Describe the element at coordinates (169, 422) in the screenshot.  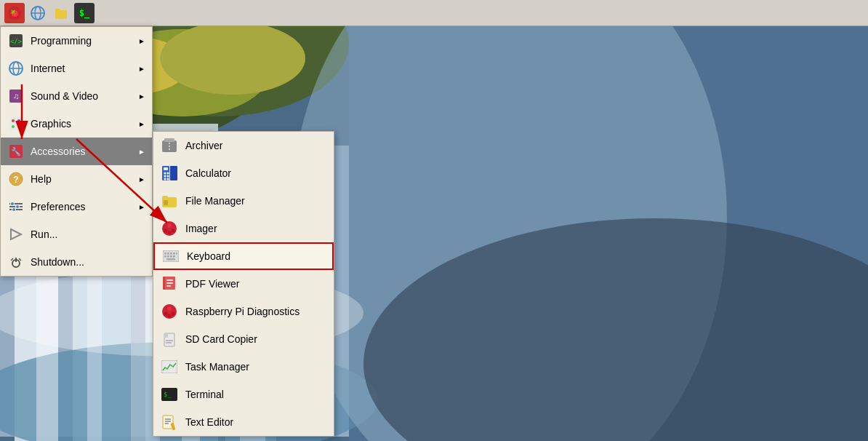
I see `text-editor-icon` at that location.